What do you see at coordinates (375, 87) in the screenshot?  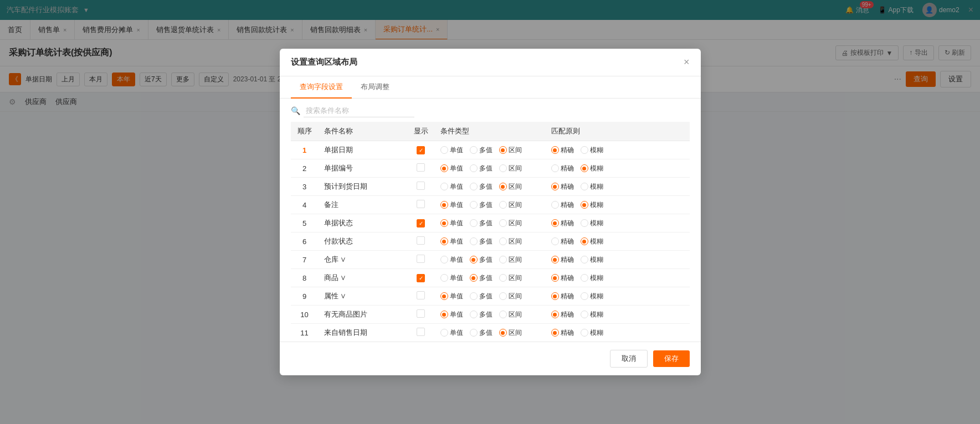 I see `modal-tab-layout: 布局调整` at bounding box center [375, 87].